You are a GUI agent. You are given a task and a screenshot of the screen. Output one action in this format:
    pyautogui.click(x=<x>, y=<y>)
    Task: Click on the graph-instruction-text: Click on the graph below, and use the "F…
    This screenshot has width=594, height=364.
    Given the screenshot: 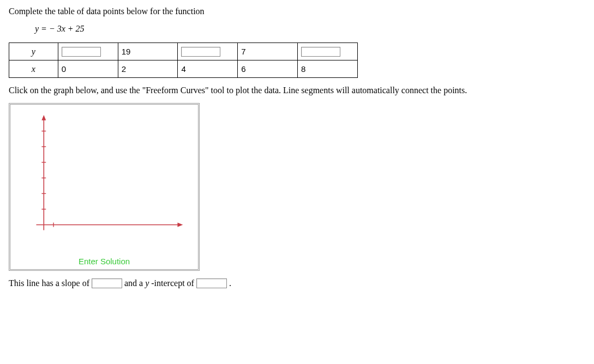 What is the action you would take?
    pyautogui.click(x=297, y=90)
    